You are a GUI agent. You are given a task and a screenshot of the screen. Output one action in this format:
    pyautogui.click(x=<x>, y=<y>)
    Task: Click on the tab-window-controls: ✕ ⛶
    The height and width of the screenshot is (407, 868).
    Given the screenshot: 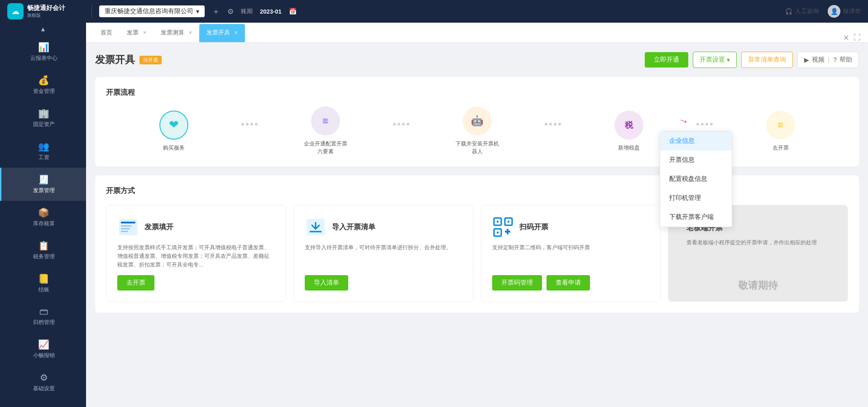 What is the action you would take?
    pyautogui.click(x=852, y=38)
    